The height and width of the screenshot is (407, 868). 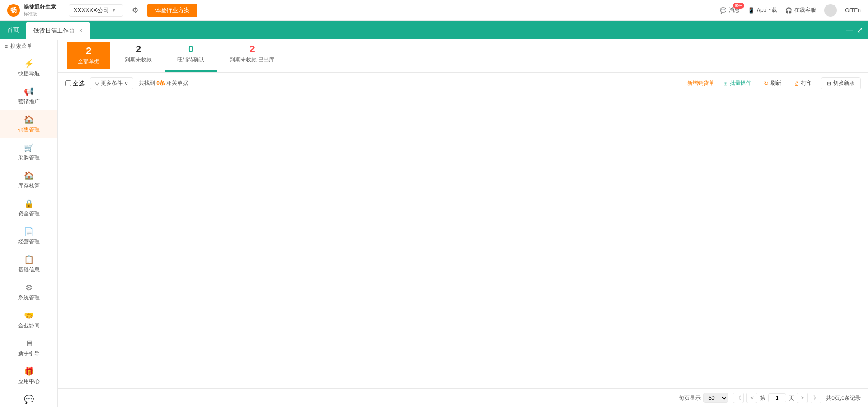 What do you see at coordinates (191, 60) in the screenshot?
I see `stats-pending-label: 旺铺待确认` at bounding box center [191, 60].